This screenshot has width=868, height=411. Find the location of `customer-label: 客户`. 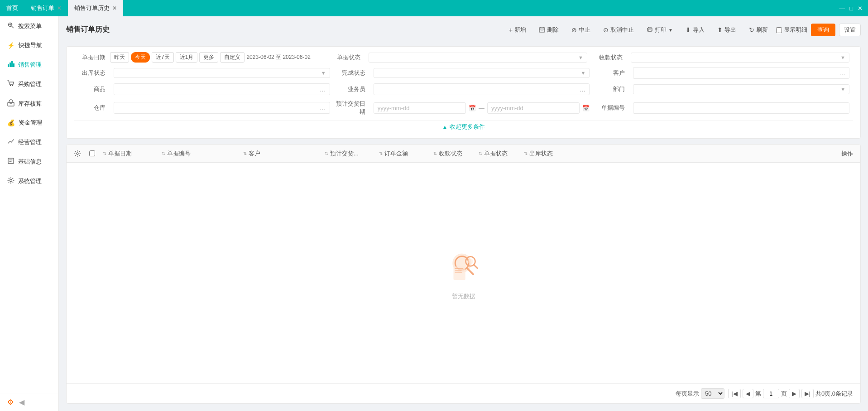

customer-label: 客户 is located at coordinates (611, 73).